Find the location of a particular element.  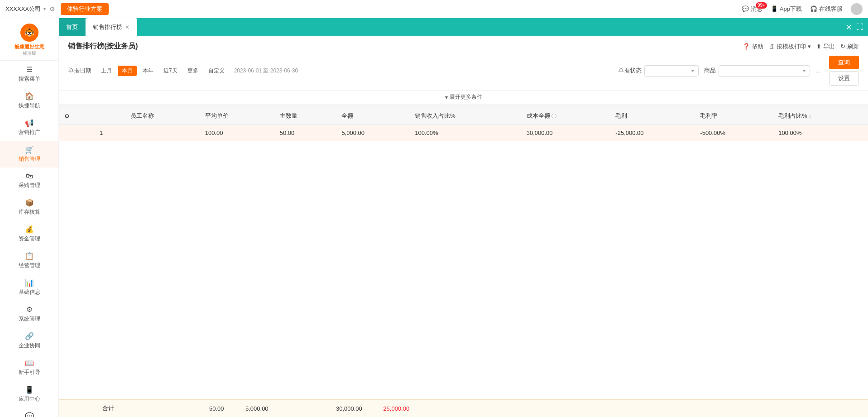

wechat-icon: 💬 is located at coordinates (29, 415).